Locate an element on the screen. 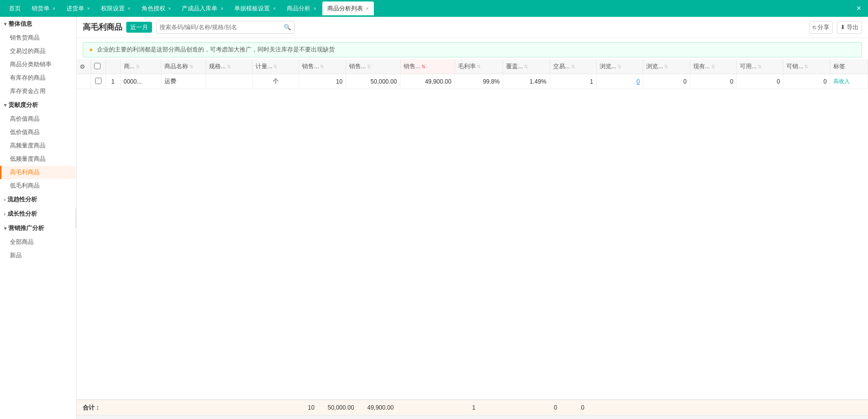 This screenshot has width=868, height=419. section-arrow-trend-analysis: › is located at coordinates (5, 200).